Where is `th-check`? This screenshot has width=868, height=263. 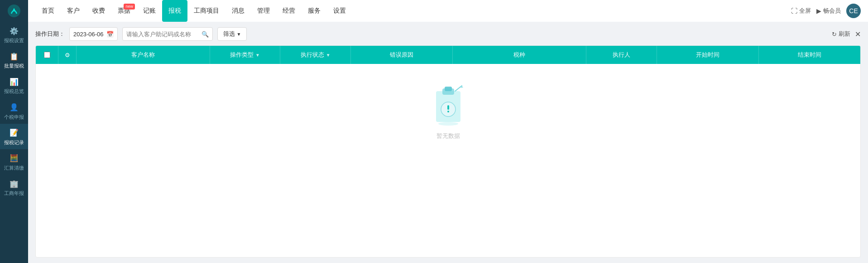
th-check is located at coordinates (47, 55).